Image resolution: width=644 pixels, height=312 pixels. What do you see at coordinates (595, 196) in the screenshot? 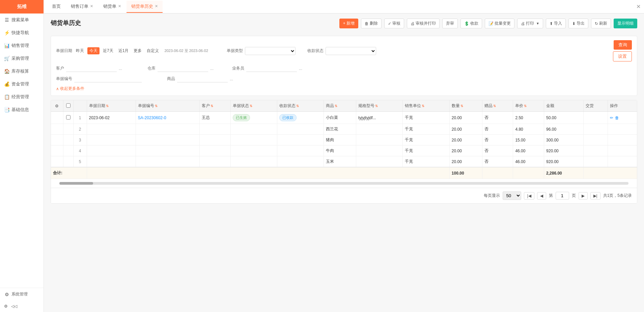
I see `last-page-button: ▶|` at bounding box center [595, 196].